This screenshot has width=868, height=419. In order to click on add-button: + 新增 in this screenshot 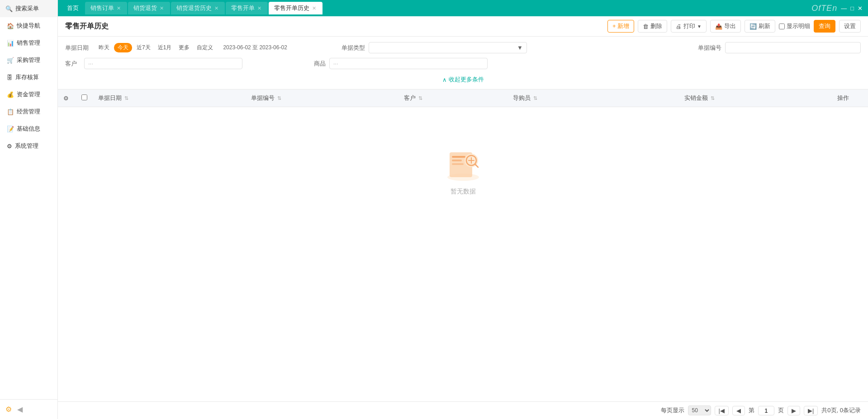, I will do `click(621, 26)`.